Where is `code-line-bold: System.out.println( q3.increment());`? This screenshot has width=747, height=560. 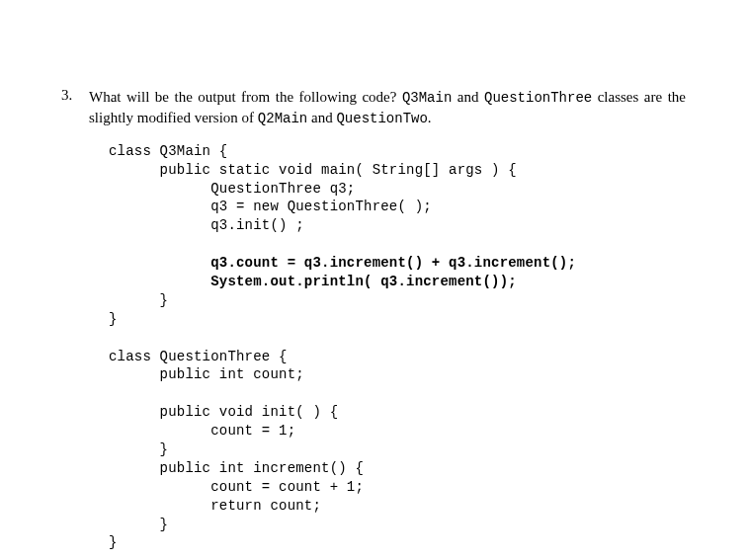
code-line-bold: System.out.println( q3.increment()); is located at coordinates (312, 281).